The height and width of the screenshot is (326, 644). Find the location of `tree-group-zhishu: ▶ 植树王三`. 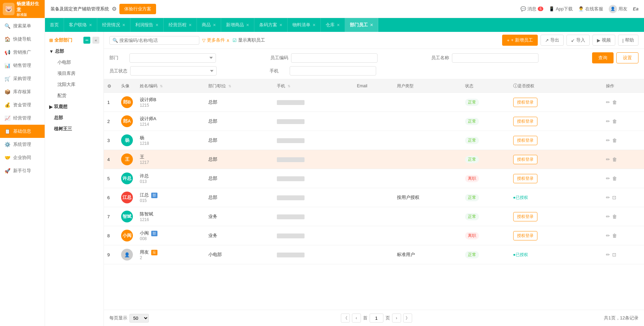

tree-group-zhishu: ▶ 植树王三 is located at coordinates (74, 129).